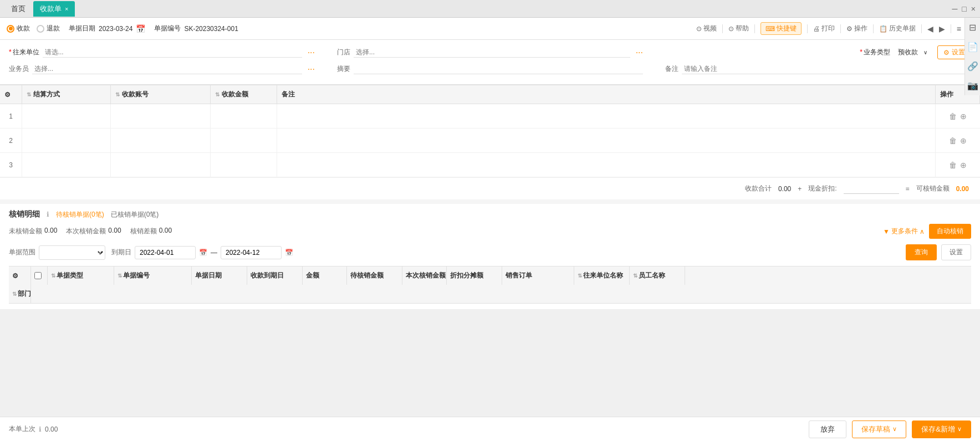 This screenshot has width=980, height=441. I want to click on table-header: ⚙ ⇅ 结算方式 ⇅ 收款账号 ⇅ 收款金额 备注 操作, so click(490, 94).